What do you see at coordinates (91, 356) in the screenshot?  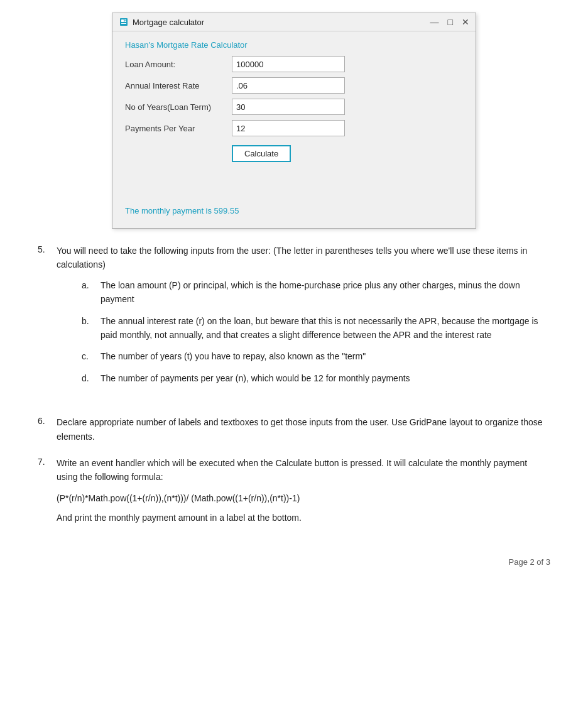 I see `sub-c-letter: c.` at bounding box center [91, 356].